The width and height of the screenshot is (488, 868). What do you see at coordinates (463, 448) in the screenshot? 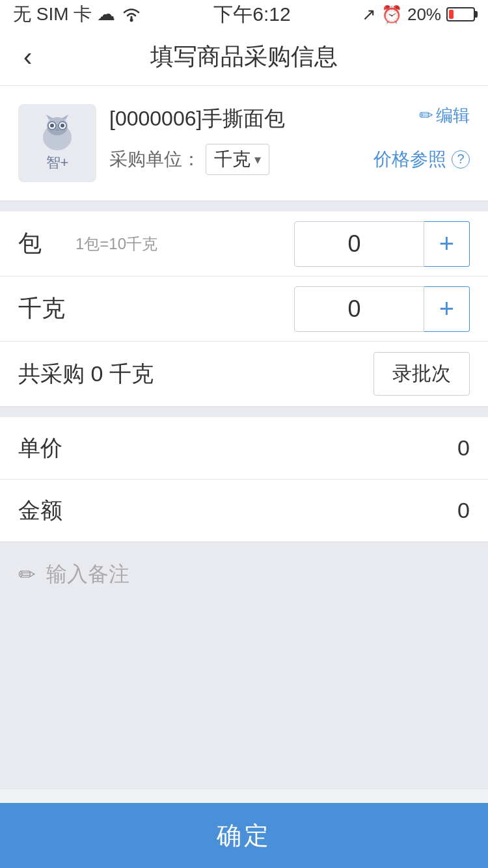
I see `unit-price-value: 0` at bounding box center [463, 448].